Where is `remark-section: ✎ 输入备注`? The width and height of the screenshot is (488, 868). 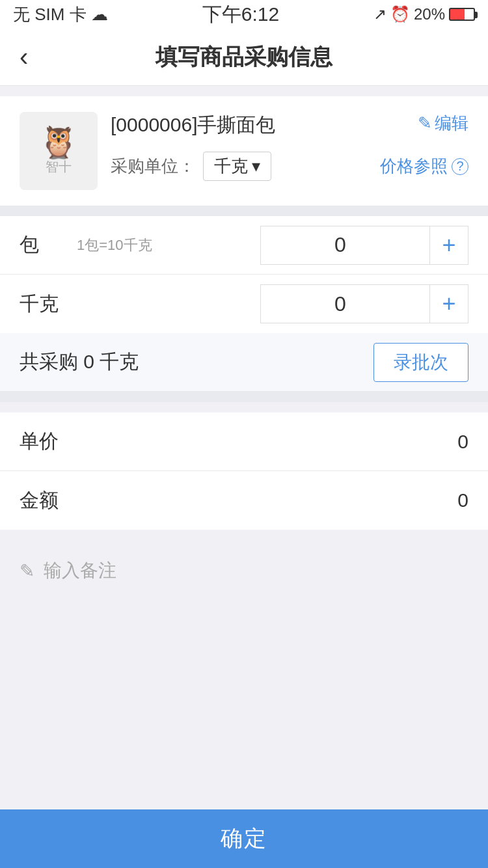 remark-section: ✎ 输入备注 is located at coordinates (244, 571).